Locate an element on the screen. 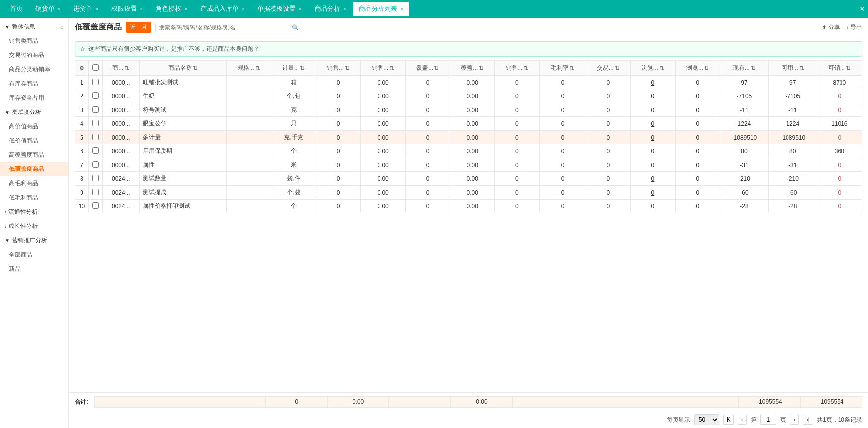 The width and height of the screenshot is (868, 428). close-all-button: × is located at coordinates (862, 9).